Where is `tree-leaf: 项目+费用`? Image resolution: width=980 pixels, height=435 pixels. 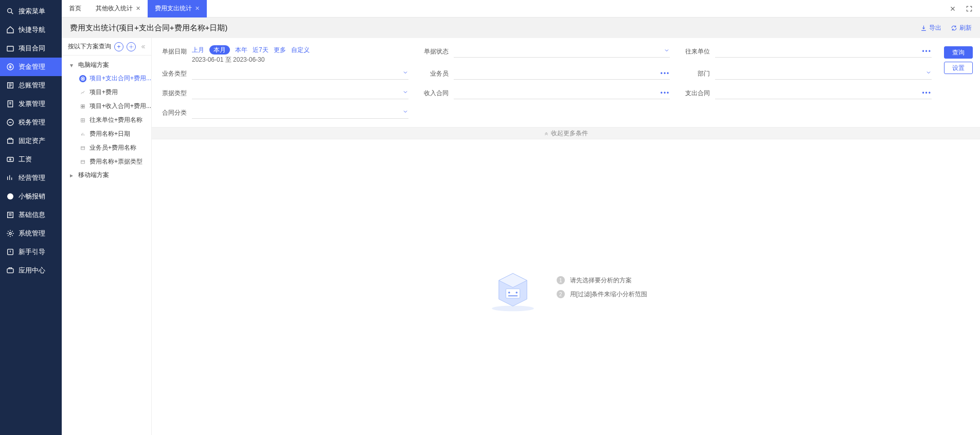
tree-leaf: 项目+费用 is located at coordinates (106, 93).